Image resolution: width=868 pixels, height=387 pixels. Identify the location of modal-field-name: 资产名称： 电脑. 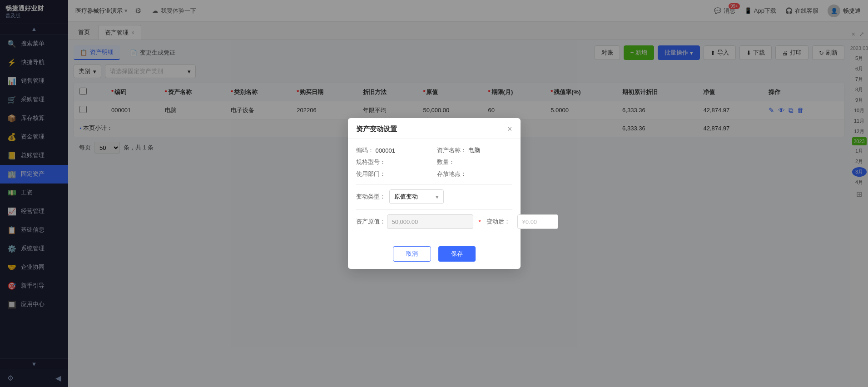
(475, 150).